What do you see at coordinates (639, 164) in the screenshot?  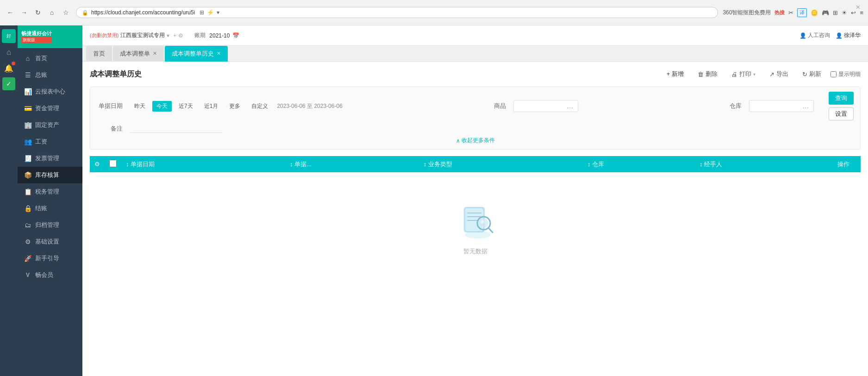 I see `col-warehouse: ↕ 仓库` at bounding box center [639, 164].